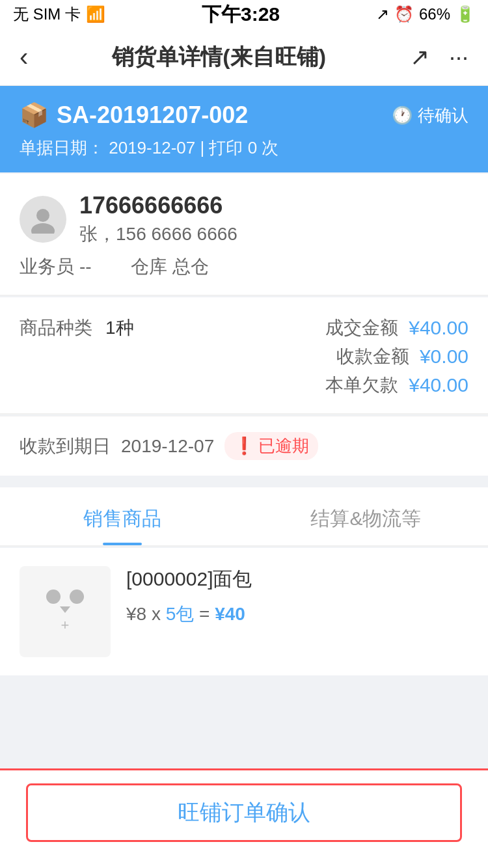 This screenshot has height=868, width=488. Describe the element at coordinates (65, 625) in the screenshot. I see `owl-plus-text: +` at that location.